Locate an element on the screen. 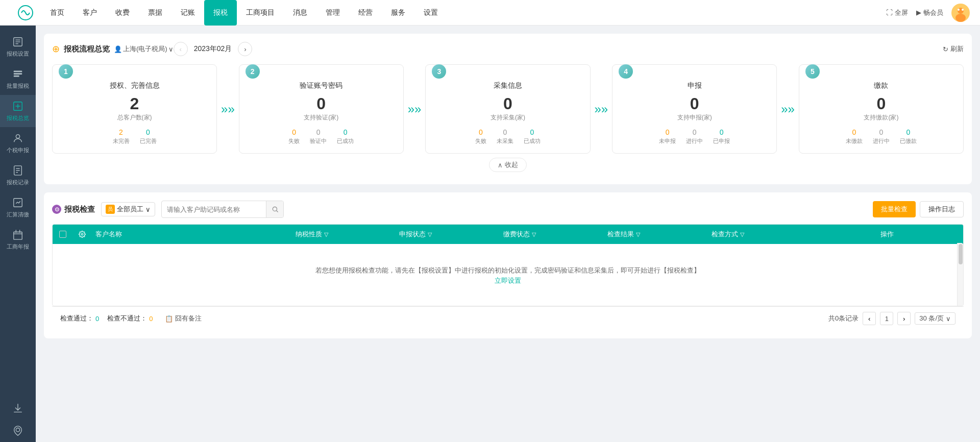  step-number-1: 1 is located at coordinates (66, 71).